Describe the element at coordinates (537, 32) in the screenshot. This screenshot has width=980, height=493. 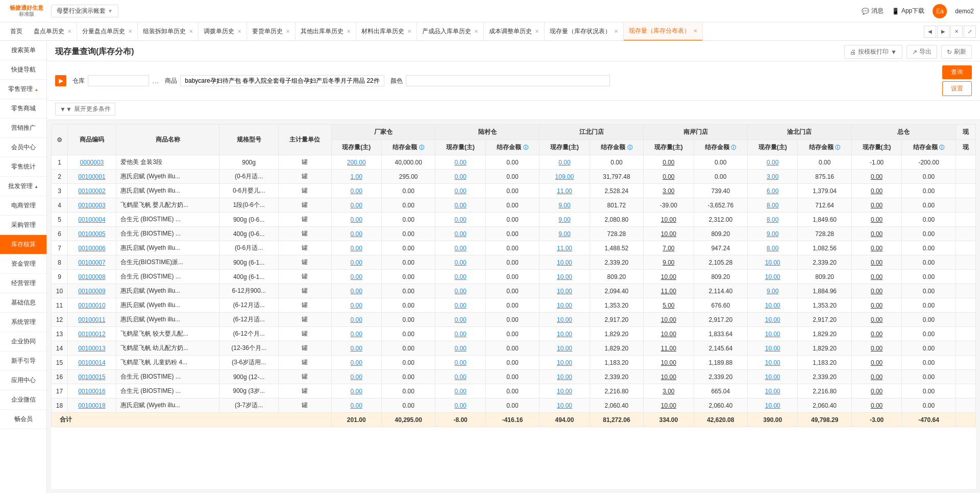
I see `tab-close-9: ✕` at that location.